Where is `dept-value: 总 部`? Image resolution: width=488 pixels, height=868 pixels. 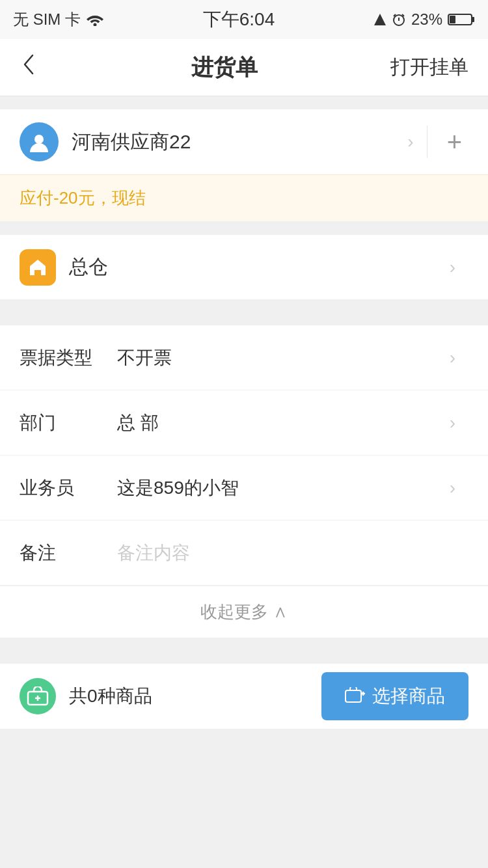
dept-value: 总 部 is located at coordinates (280, 423).